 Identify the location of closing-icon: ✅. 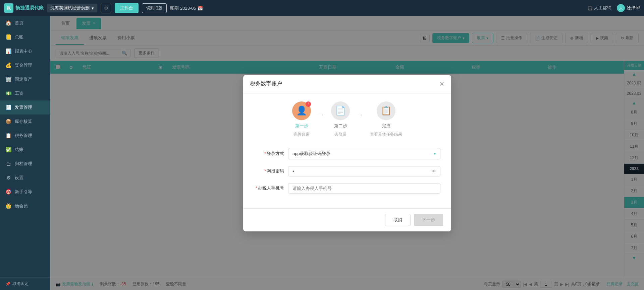
(8, 150).